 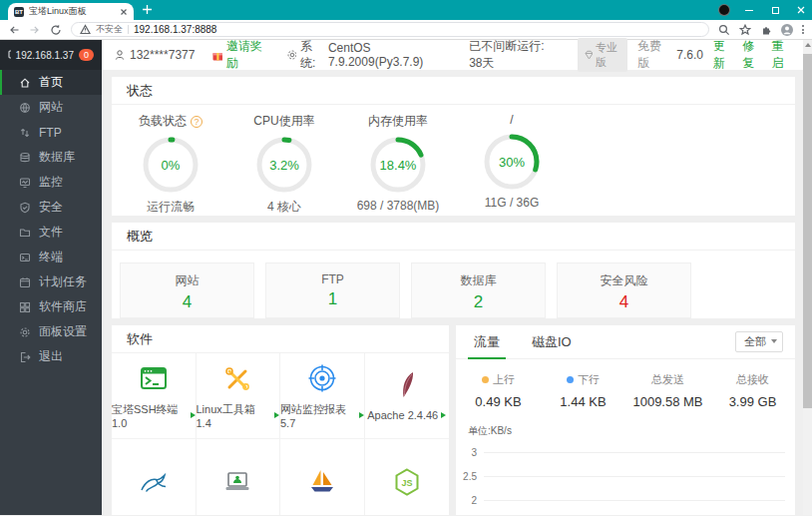 What do you see at coordinates (443, 415) in the screenshot?
I see `running-icon` at bounding box center [443, 415].